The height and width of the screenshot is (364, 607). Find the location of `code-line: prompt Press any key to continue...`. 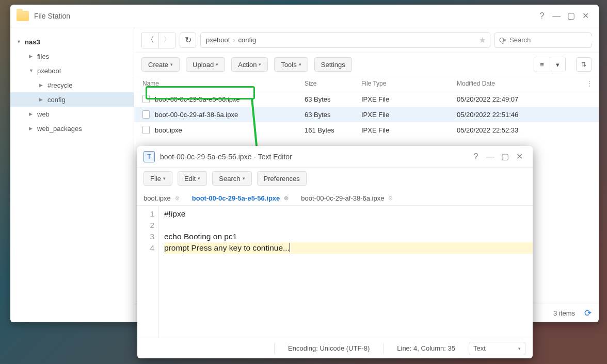

code-line: prompt Press any key to continue... is located at coordinates (348, 248).